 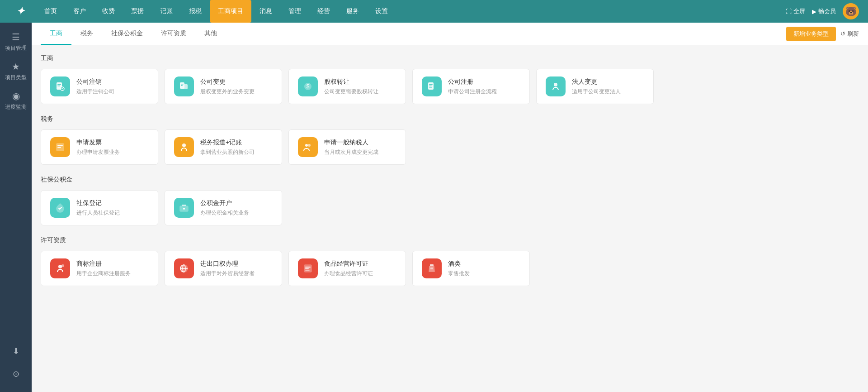 What do you see at coordinates (360, 87) in the screenshot?
I see `card-info-equity-transfer: 股权转让 公司变更需要股权转让` at bounding box center [360, 87].